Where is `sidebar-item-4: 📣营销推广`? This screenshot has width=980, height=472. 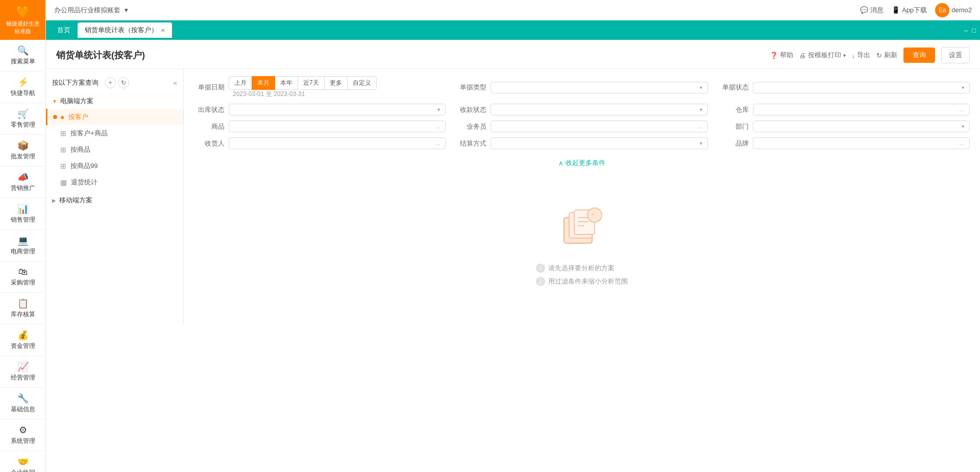
sidebar-item-4: 📣营销推广 is located at coordinates (22, 182).